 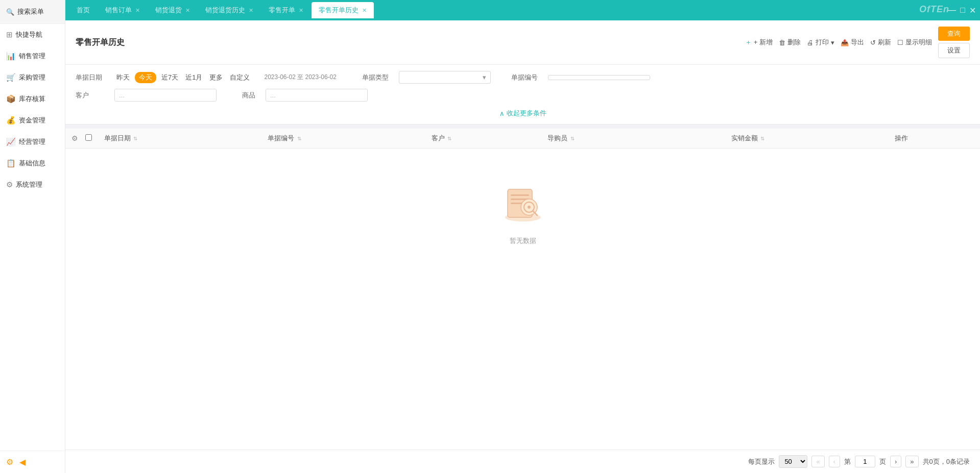 What do you see at coordinates (793, 461) in the screenshot?
I see `per-page-select: 50 10 20 100` at bounding box center [793, 461].